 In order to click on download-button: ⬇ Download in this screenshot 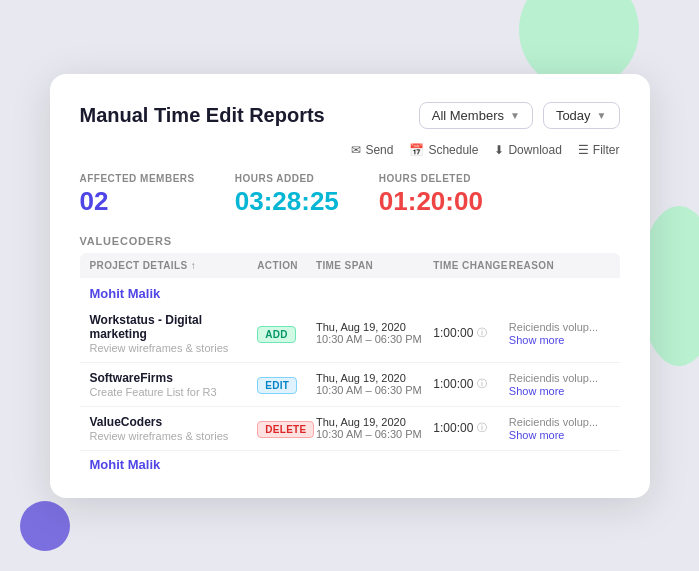, I will do `click(528, 150)`.